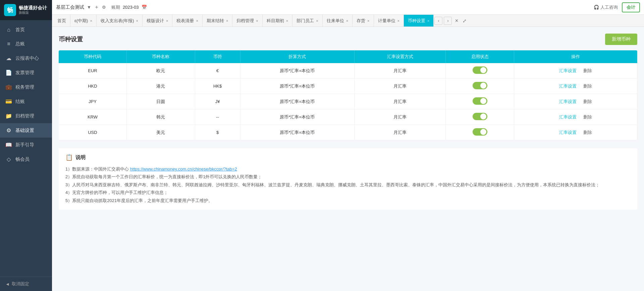 This screenshot has height=291, width=644. Describe the element at coordinates (161, 102) in the screenshot. I see `cell-name-2: 日圆` at that location.